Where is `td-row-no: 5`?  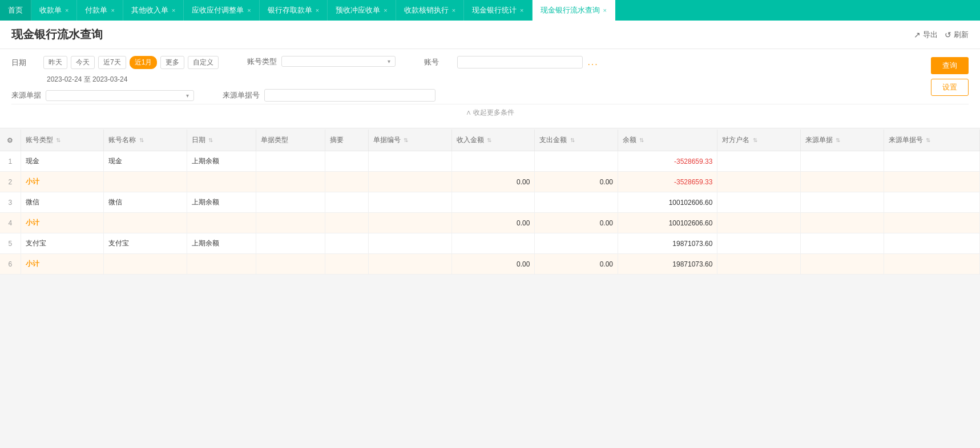
td-row-no: 5 is located at coordinates (10, 244).